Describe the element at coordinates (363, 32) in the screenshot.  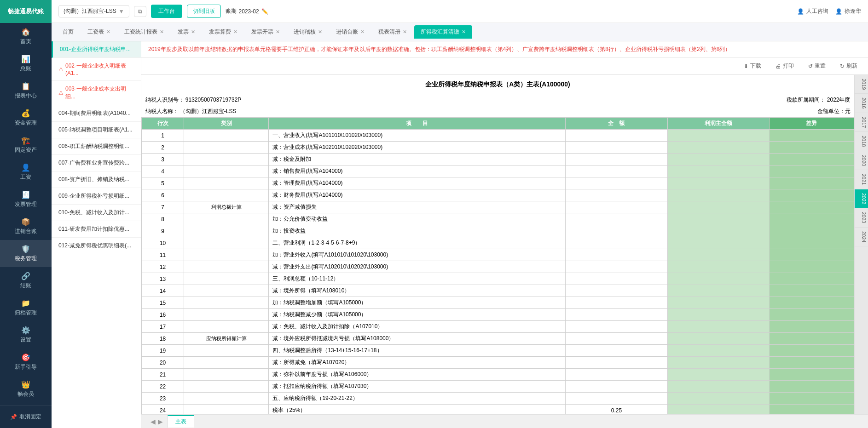
I see `tab-purchase-ledger-close: ✕` at that location.